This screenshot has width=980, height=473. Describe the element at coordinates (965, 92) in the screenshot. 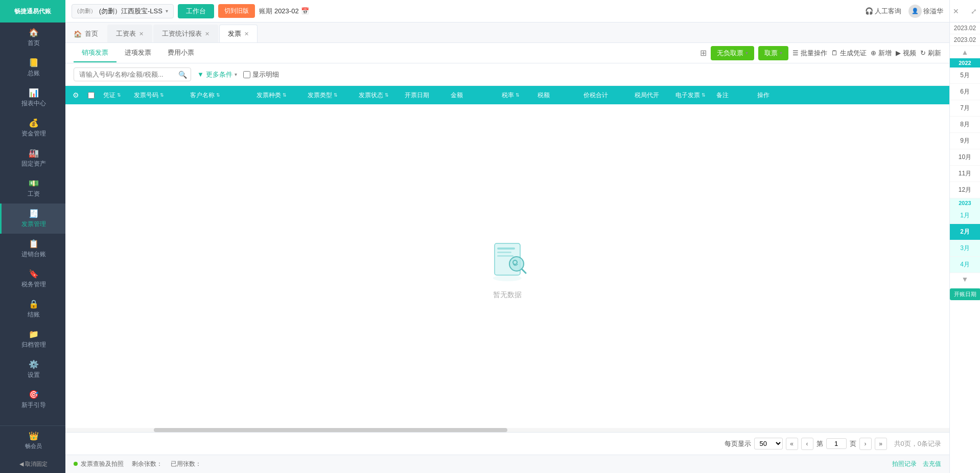

I see `month-2022-6: 6月` at that location.